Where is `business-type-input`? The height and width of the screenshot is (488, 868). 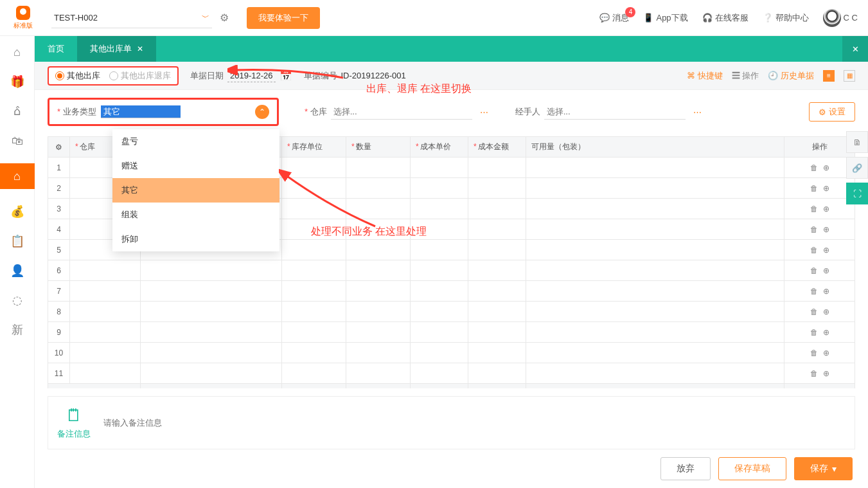 business-type-input is located at coordinates (141, 112).